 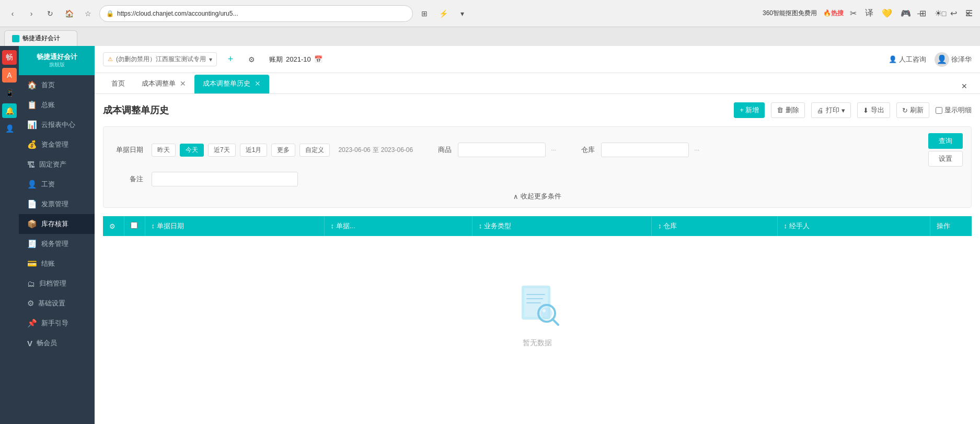 I want to click on select-all-checkbox, so click(x=134, y=226).